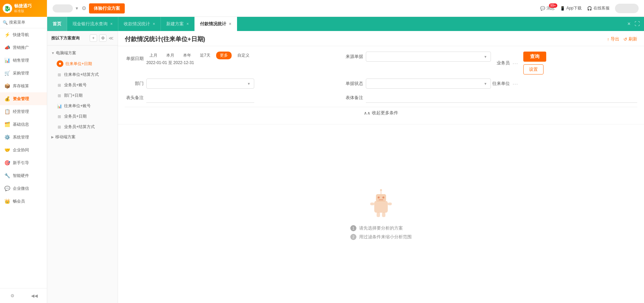 The height and width of the screenshot is (303, 644). What do you see at coordinates (24, 23) in the screenshot?
I see `search-menu: 🔍 搜索菜单` at bounding box center [24, 23].